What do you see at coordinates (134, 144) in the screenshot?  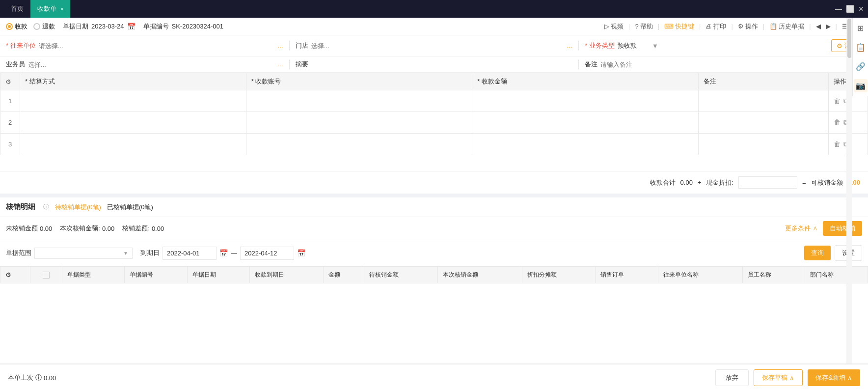 I see `row-3-settlement` at bounding box center [134, 144].